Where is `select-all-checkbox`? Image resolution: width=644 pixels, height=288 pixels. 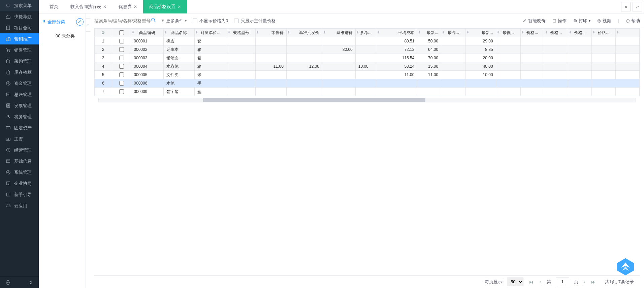 select-all-checkbox is located at coordinates (122, 33).